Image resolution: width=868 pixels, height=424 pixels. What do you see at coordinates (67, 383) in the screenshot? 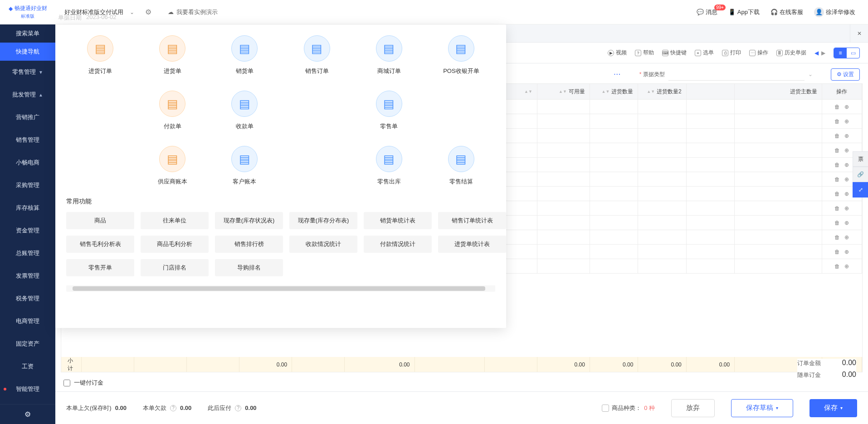
I see `prepay-checkbox` at bounding box center [67, 383].